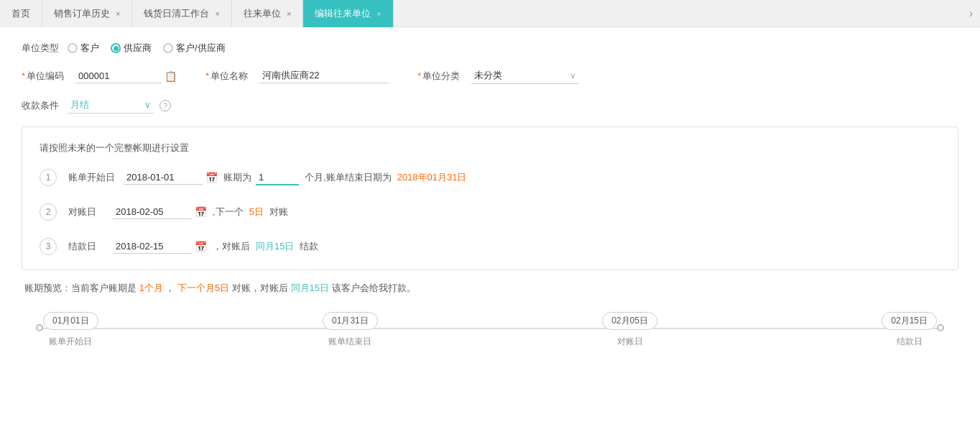 The height and width of the screenshot is (437, 980). What do you see at coordinates (228, 212) in the screenshot?
I see `reconcile-prefix: ,下一个` at bounding box center [228, 212].